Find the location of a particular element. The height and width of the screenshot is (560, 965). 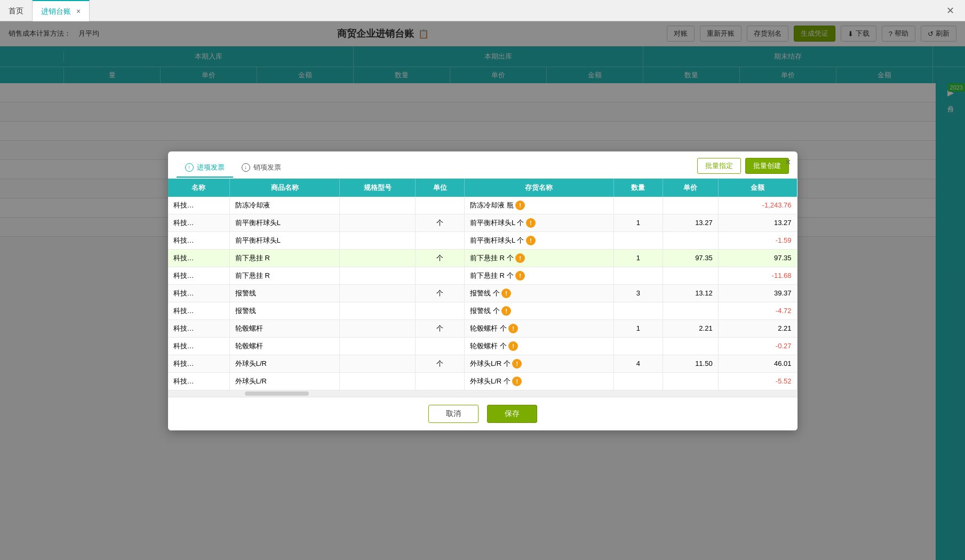

tab-close-icon: × is located at coordinates (78, 11).